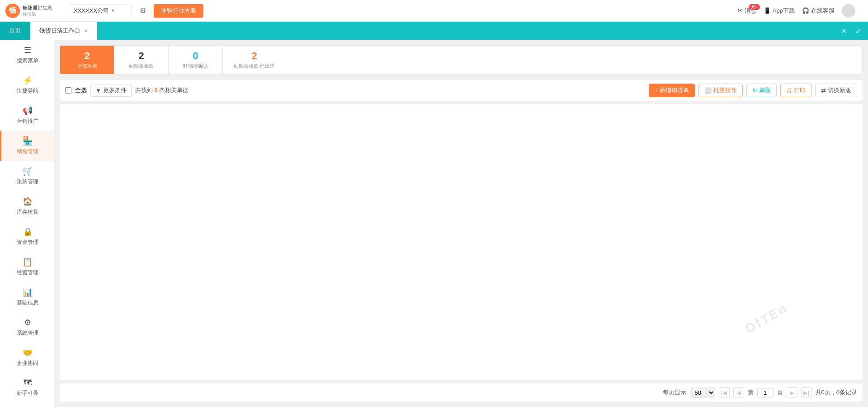 The width and height of the screenshot is (868, 407). Describe the element at coordinates (807, 393) in the screenshot. I see `last-page-btn: ▶|` at that location.